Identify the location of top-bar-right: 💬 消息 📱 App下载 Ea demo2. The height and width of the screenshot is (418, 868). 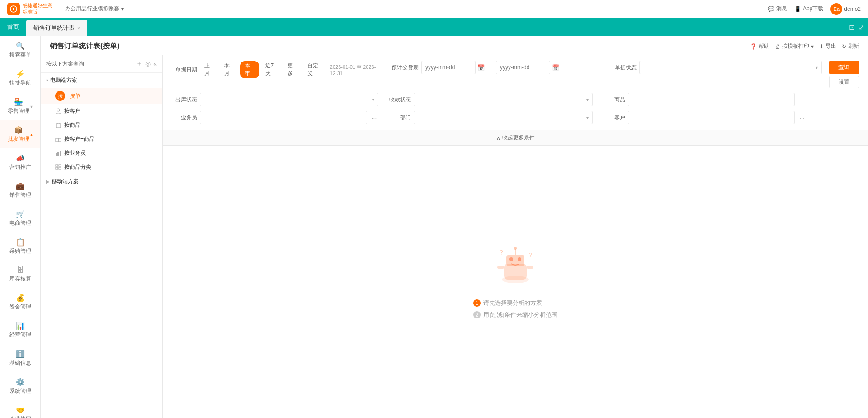
(814, 9).